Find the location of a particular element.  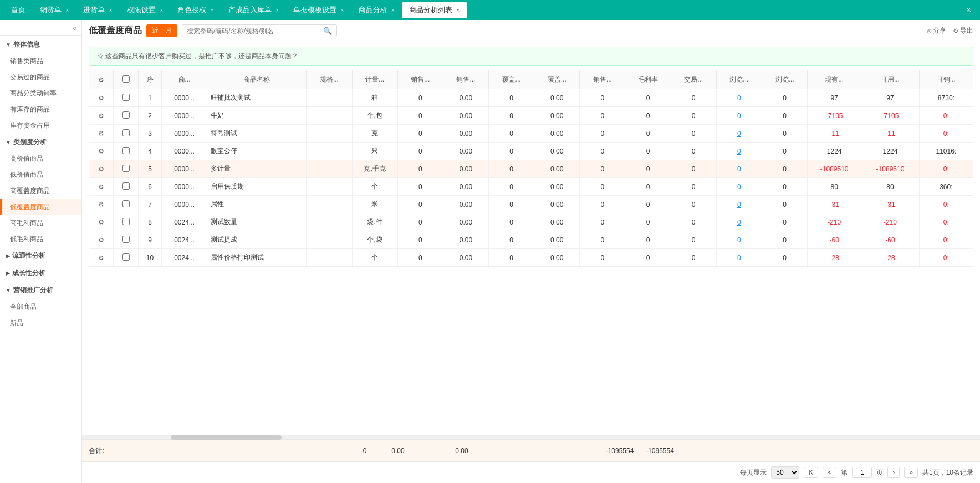

col-unit: 计量... is located at coordinates (375, 80).